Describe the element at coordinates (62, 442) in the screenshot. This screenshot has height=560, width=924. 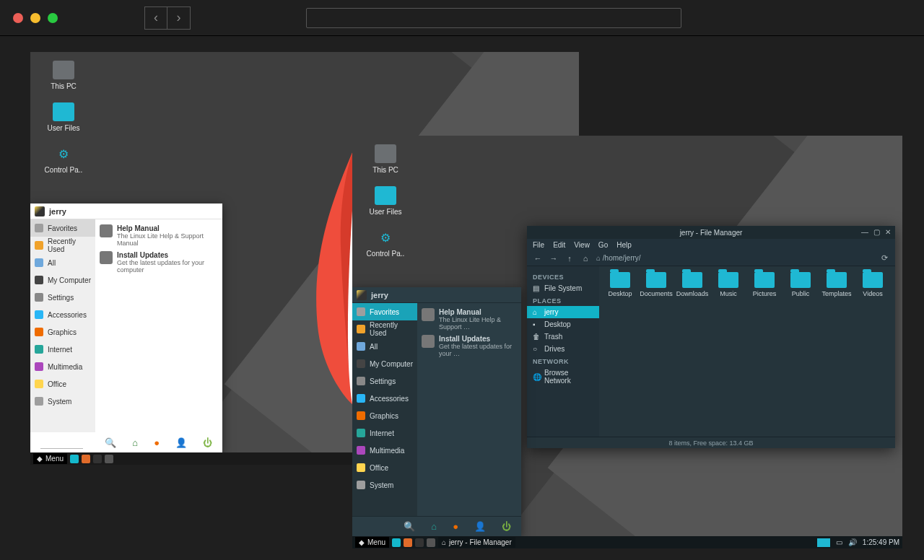
I see `start-menu-search` at that location.